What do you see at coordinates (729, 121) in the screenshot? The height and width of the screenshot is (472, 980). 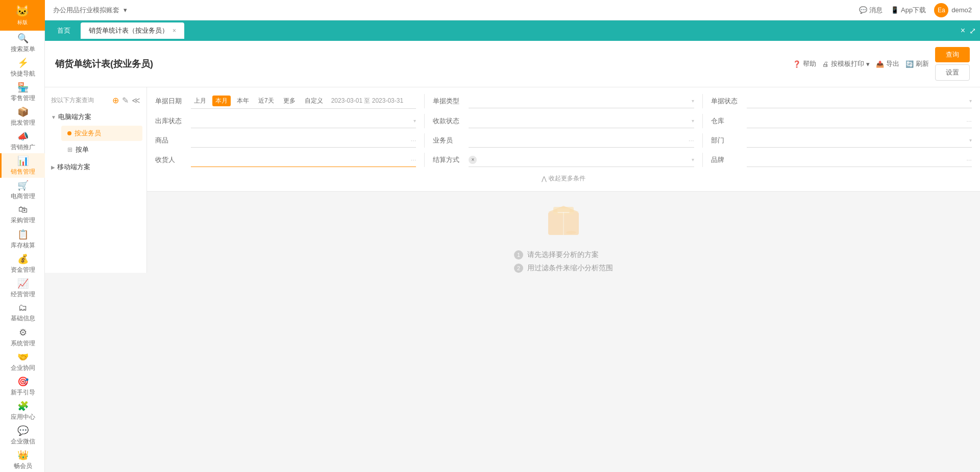 I see `warehouse-label: 仓库` at bounding box center [729, 121].